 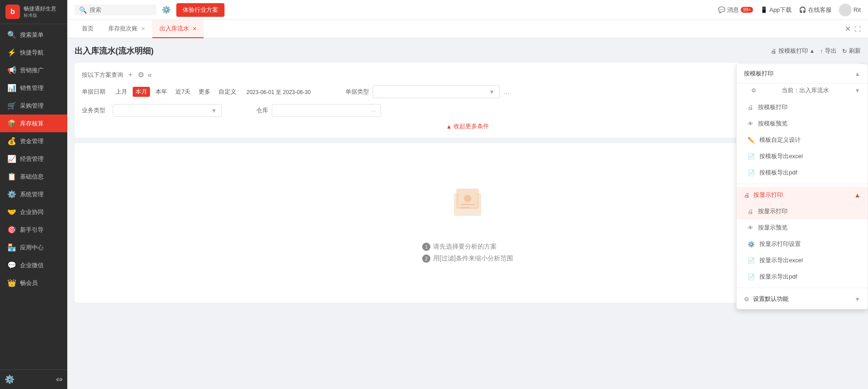 I want to click on tab-flow-label: 出入库流水, so click(x=175, y=29).